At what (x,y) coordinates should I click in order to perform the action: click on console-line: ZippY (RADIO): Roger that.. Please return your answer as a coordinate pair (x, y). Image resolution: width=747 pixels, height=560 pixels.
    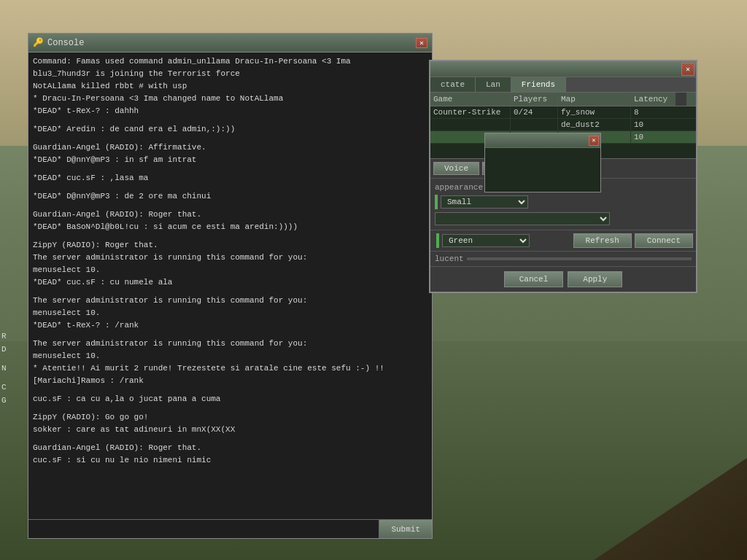
    Looking at the image, I should click on (231, 245).